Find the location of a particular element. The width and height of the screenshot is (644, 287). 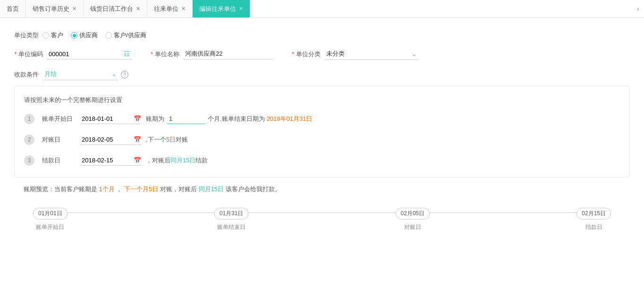

tab-cash-work-bench-label: 钱货日清工作台 is located at coordinates (111, 9).